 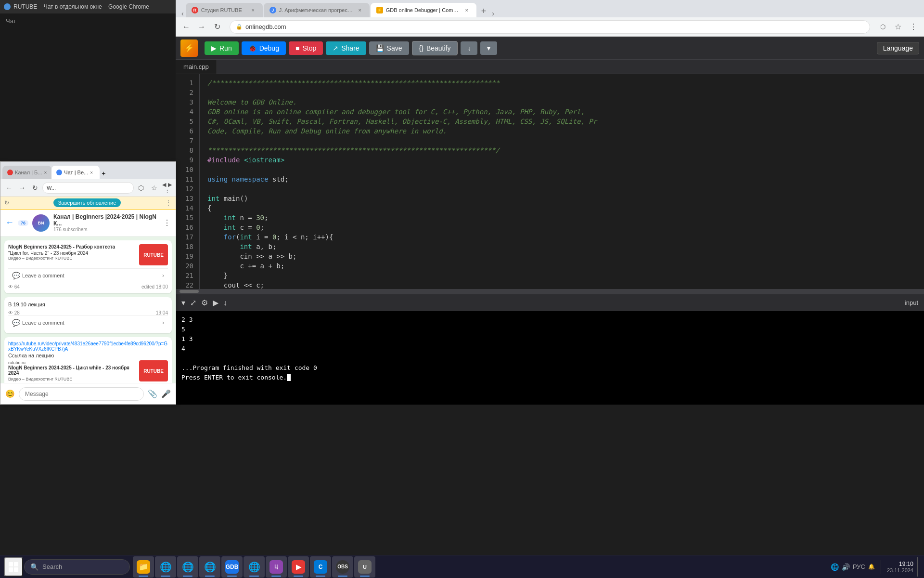 I want to click on chat-browser-new-tab: +, so click(x=103, y=173).